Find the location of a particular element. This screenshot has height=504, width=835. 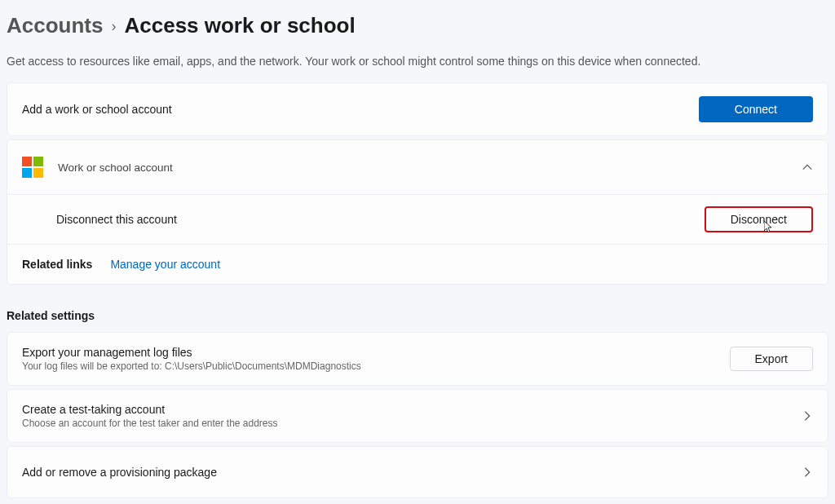

related-settings-heading: Related settings is located at coordinates (418, 316).